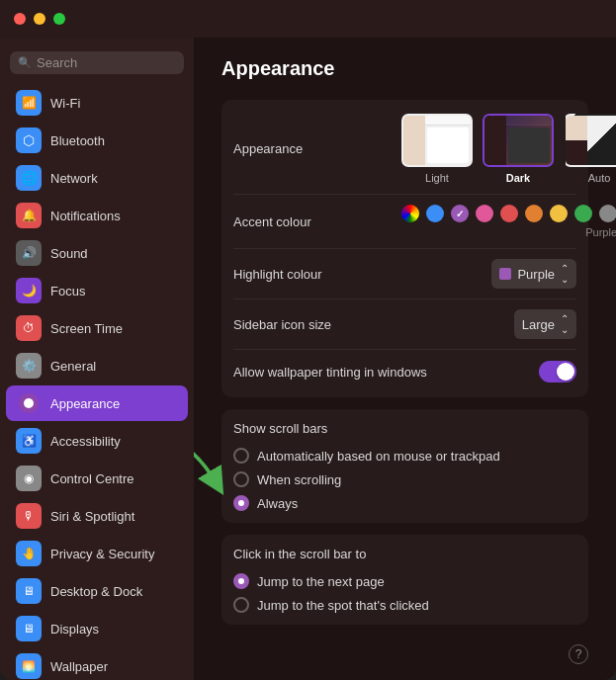 The height and width of the screenshot is (680, 616). Describe the element at coordinates (97, 140) in the screenshot. I see `sidebar-item-bluetooth: ⬡ Bluetooth` at that location.